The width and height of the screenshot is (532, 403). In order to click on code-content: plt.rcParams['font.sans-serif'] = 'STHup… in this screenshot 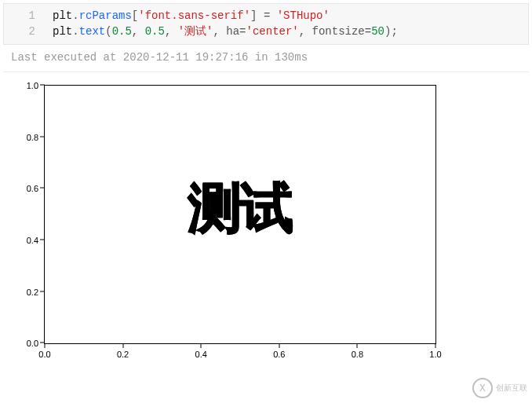, I will do `click(191, 16)`.